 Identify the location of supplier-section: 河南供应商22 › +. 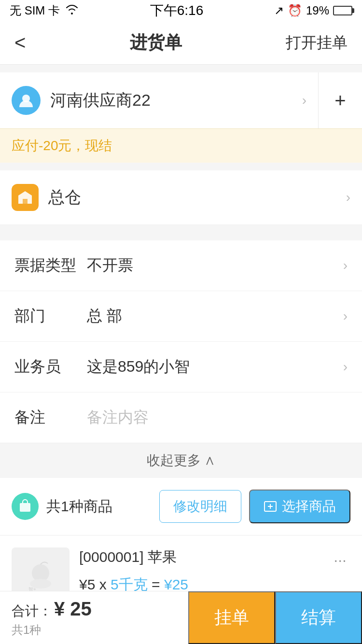
(181, 100).